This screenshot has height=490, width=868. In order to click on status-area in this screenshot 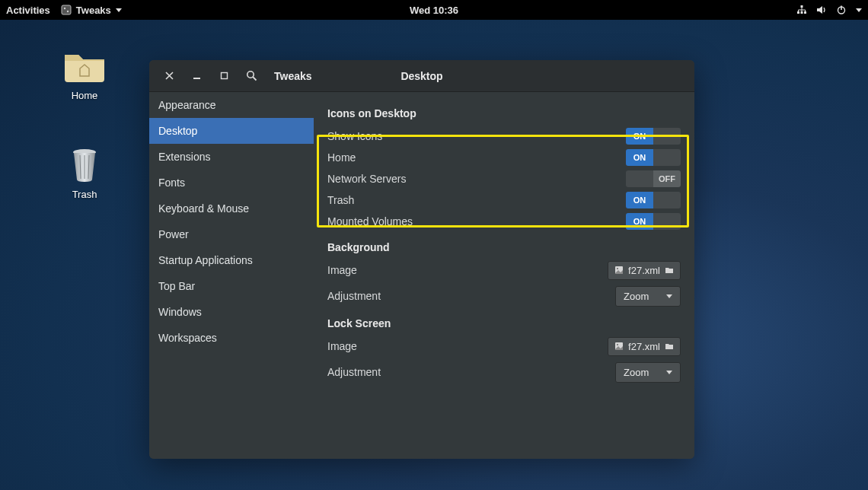, I will do `click(829, 10)`.